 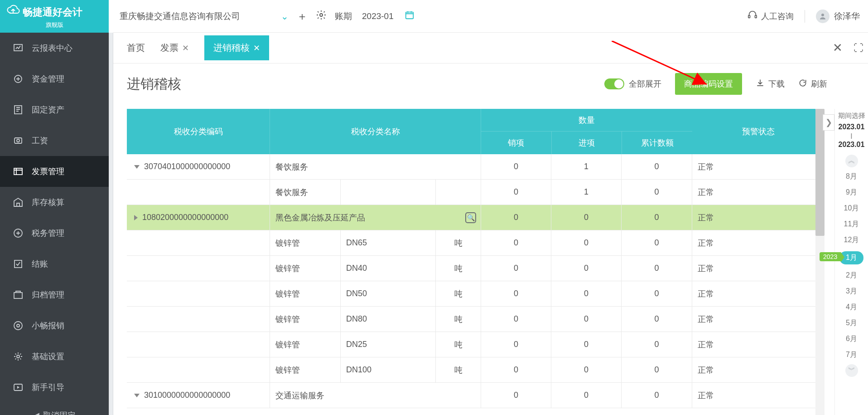 I want to click on nav-label: 税务管理, so click(x=48, y=233).